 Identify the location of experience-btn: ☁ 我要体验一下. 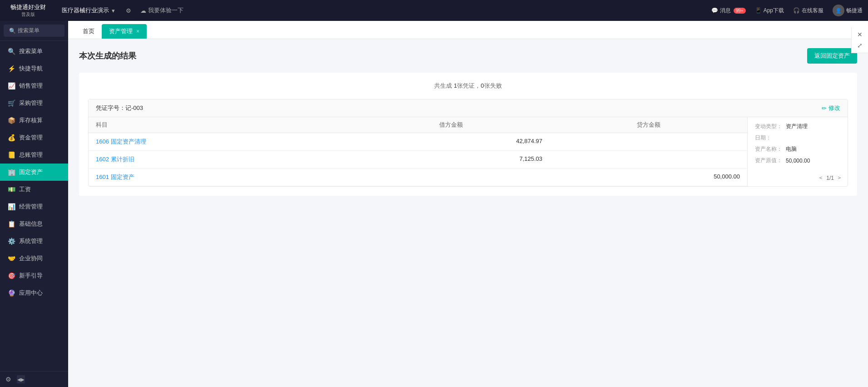
(162, 10).